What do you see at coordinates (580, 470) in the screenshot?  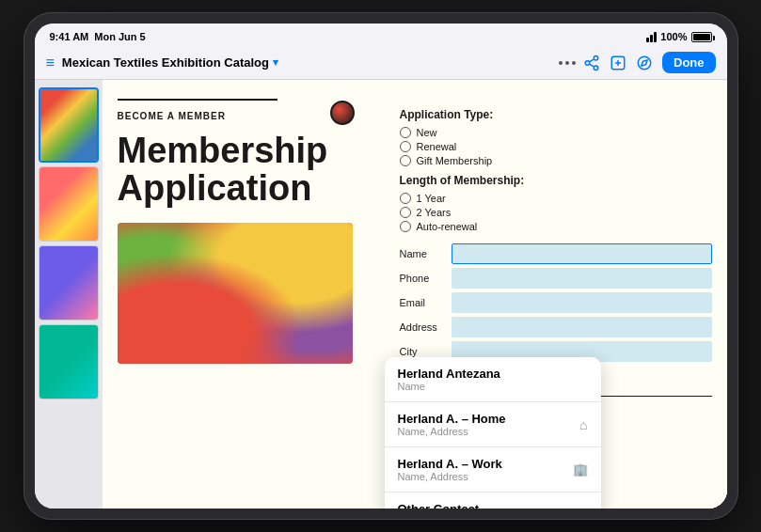 I see `work-icon: 🏢` at bounding box center [580, 470].